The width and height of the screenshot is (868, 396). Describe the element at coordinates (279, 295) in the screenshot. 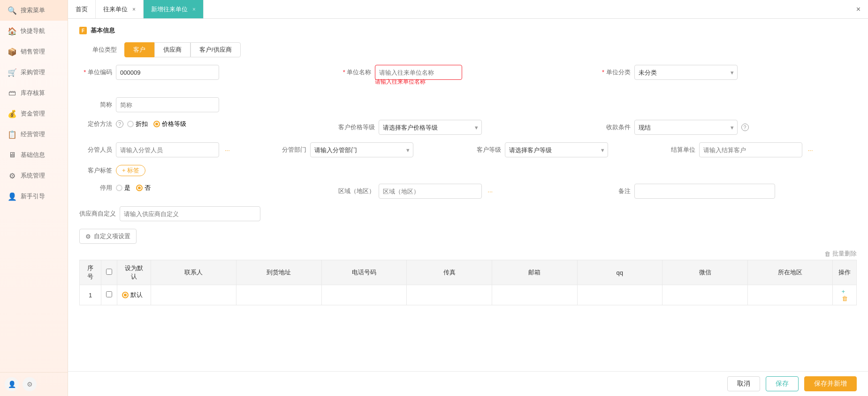

I see `td-address` at that location.